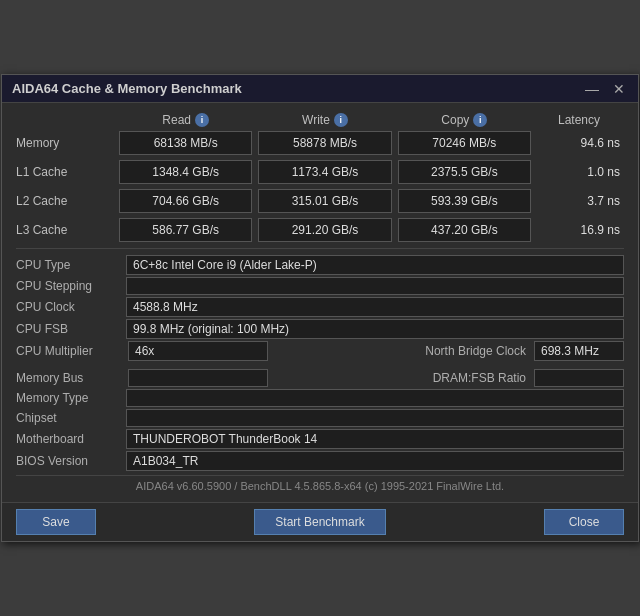 Image resolution: width=640 pixels, height=616 pixels. What do you see at coordinates (71, 265) in the screenshot?
I see `cpu-type-label: CPU Type` at bounding box center [71, 265].